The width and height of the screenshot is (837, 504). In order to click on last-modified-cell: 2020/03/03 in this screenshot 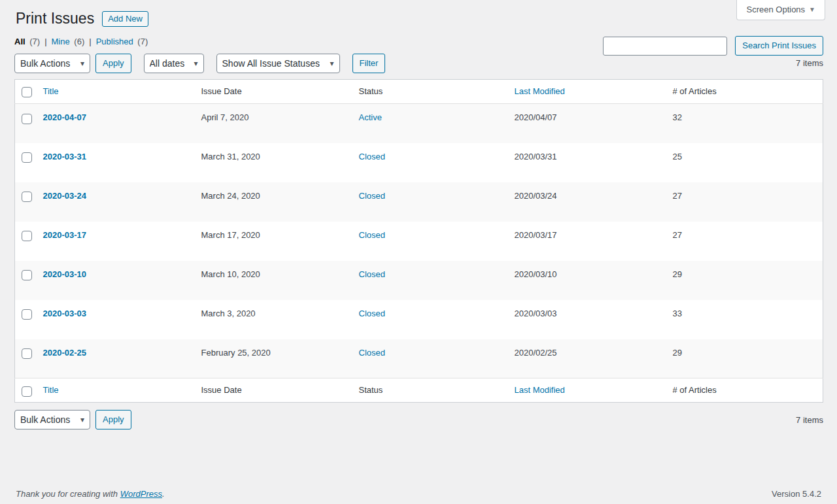, I will do `click(587, 320)`.